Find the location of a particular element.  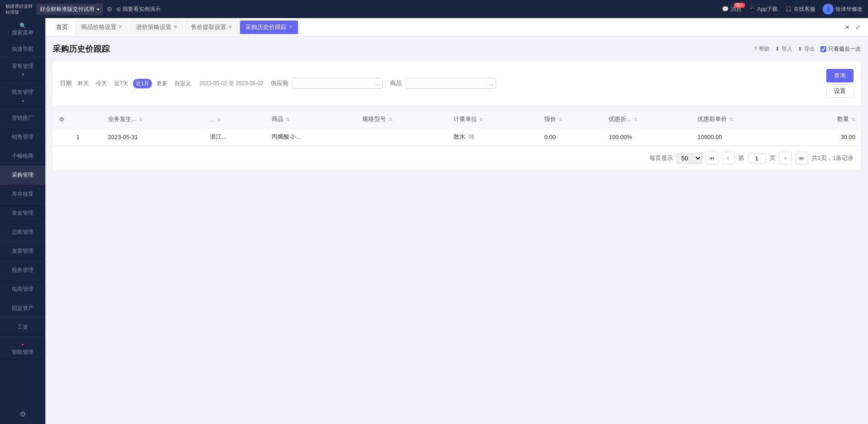

product-ellipsis-icon: ... is located at coordinates (491, 83).